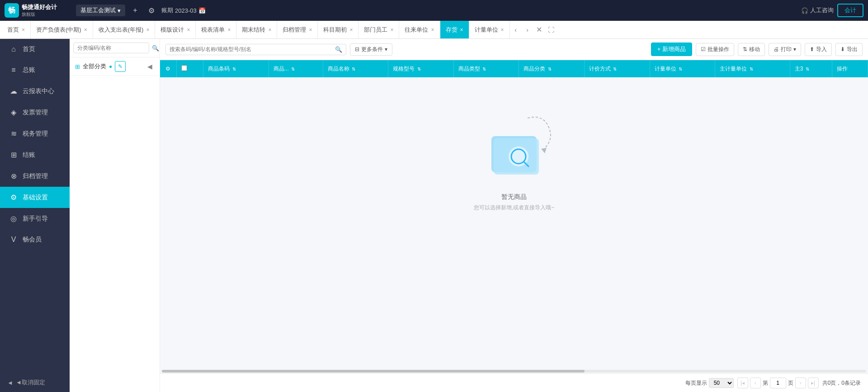 This screenshot has height=392, width=868. I want to click on col-unit: 计量单位 ⇅, so click(683, 69).